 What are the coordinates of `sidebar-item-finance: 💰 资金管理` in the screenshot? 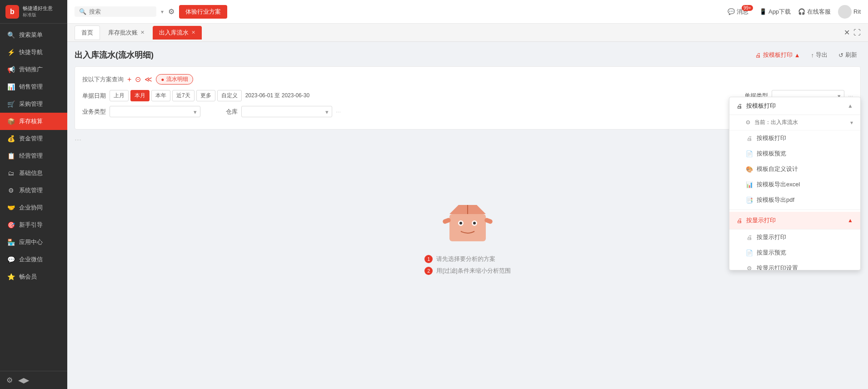 It's located at (34, 139).